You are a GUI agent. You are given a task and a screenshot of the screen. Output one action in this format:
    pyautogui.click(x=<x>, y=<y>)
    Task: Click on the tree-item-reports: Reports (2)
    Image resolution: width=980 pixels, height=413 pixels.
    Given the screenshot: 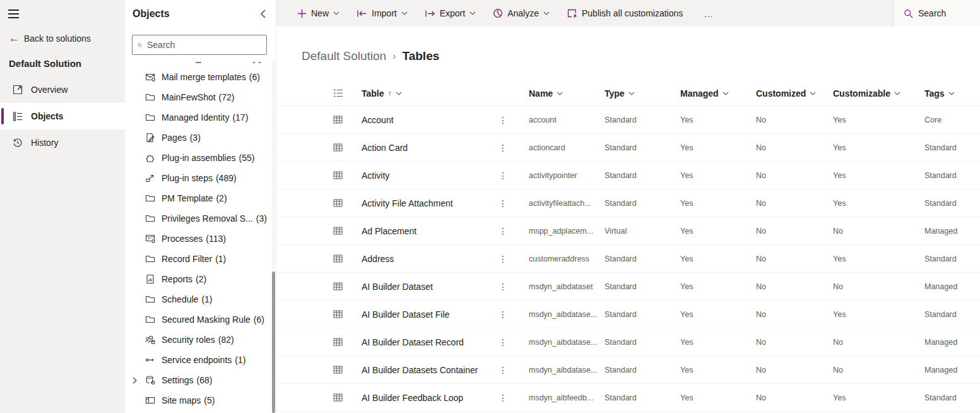 What is the action you would take?
    pyautogui.click(x=198, y=279)
    